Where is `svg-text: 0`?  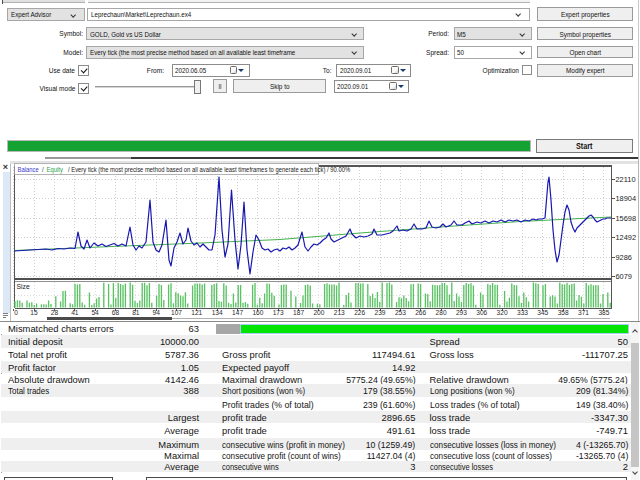 svg-text: 0 is located at coordinates (16, 312).